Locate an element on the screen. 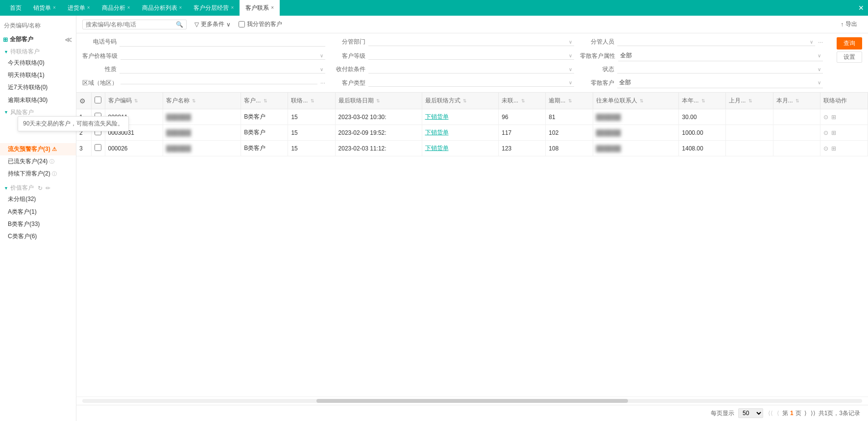  main-search-icon: 🔍 is located at coordinates (179, 25).